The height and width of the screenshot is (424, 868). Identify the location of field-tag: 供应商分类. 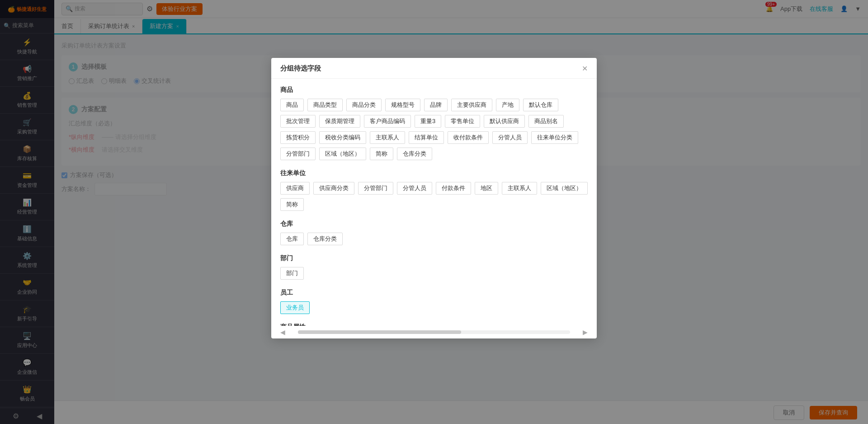
(334, 188).